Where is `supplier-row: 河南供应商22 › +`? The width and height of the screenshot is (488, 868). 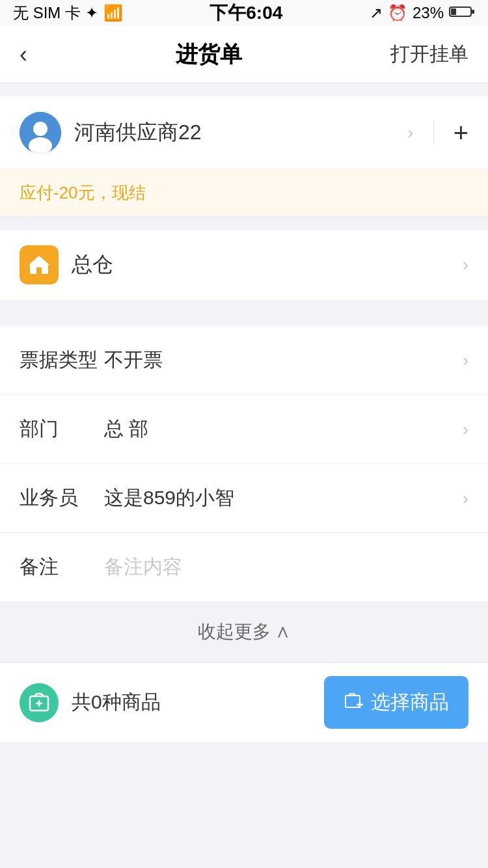 supplier-row: 河南供应商22 › + is located at coordinates (244, 133).